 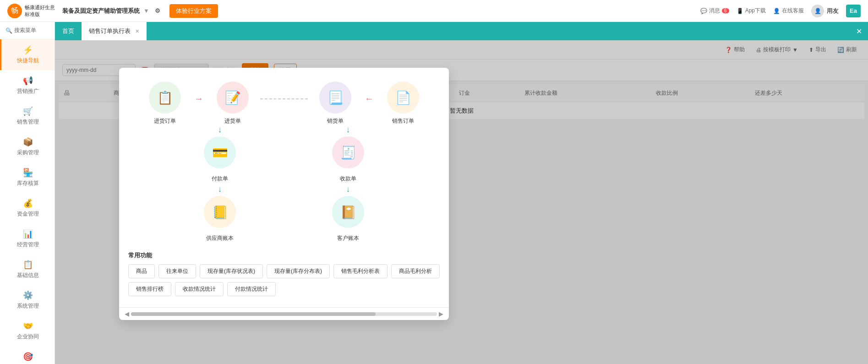 What do you see at coordinates (715, 11) in the screenshot?
I see `message-item: 💬 消息 6` at bounding box center [715, 11].